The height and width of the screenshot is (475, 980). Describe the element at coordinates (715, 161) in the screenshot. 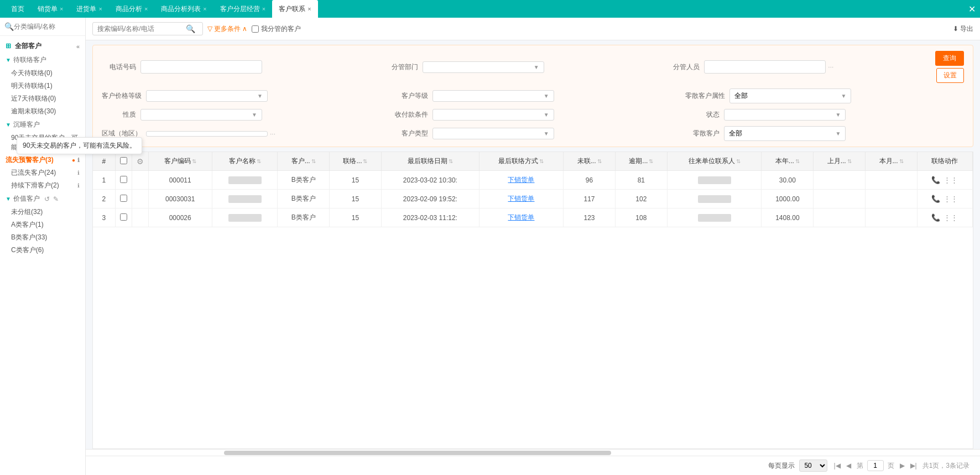

I see `col-contact-person: 往来单位联系人⇅` at that location.